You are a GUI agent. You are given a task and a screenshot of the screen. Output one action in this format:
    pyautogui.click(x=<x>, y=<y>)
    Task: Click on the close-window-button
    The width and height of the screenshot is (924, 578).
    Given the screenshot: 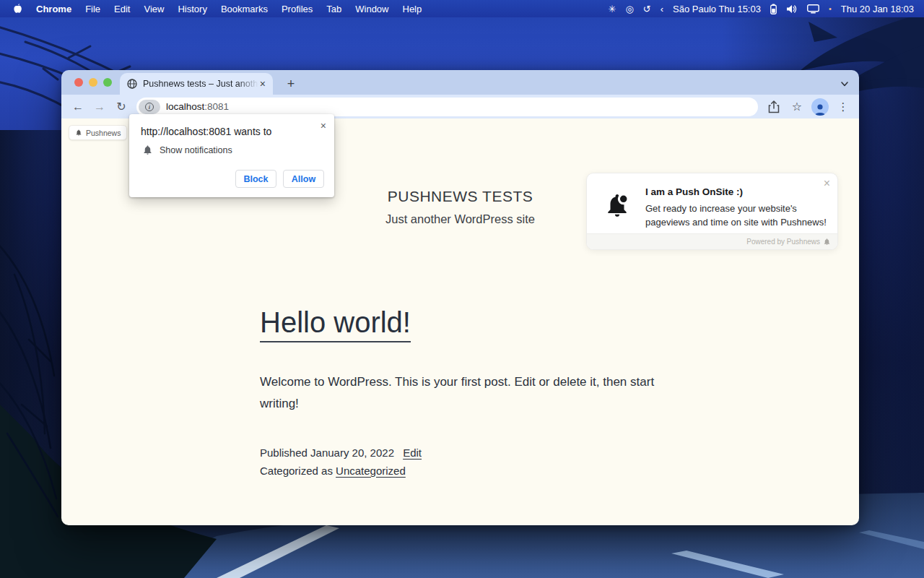 What is the action you would take?
    pyautogui.click(x=79, y=82)
    